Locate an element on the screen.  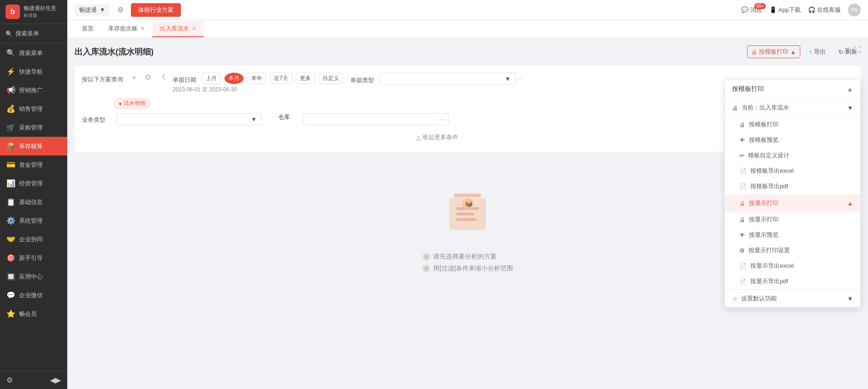
headset-icon: 🎧 is located at coordinates (812, 10).